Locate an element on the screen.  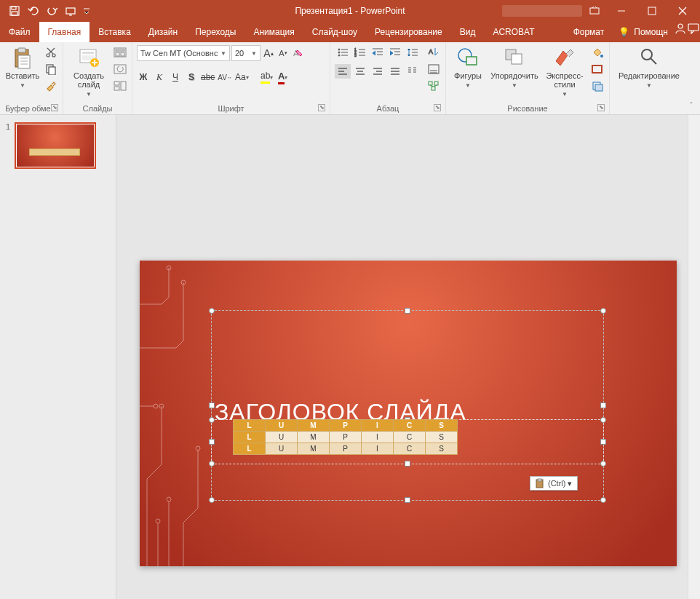
font-name-combo: Tw Cen MT (Основнс▼ is located at coordinates (183, 53).